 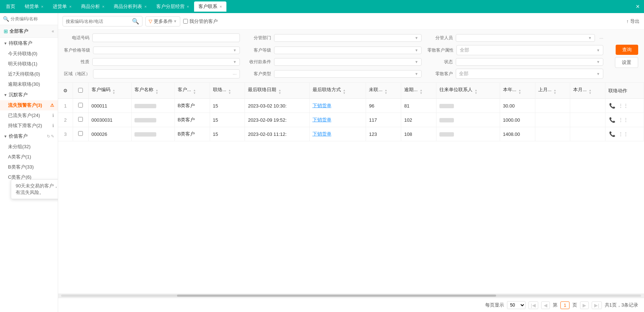 I want to click on window-close-button: ×, so click(x=637, y=7).